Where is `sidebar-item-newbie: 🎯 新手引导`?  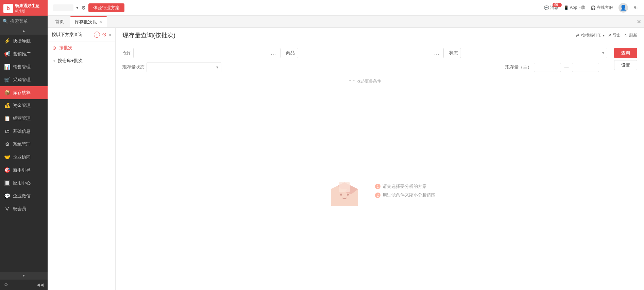 sidebar-item-newbie: 🎯 新手引导 is located at coordinates (24, 170).